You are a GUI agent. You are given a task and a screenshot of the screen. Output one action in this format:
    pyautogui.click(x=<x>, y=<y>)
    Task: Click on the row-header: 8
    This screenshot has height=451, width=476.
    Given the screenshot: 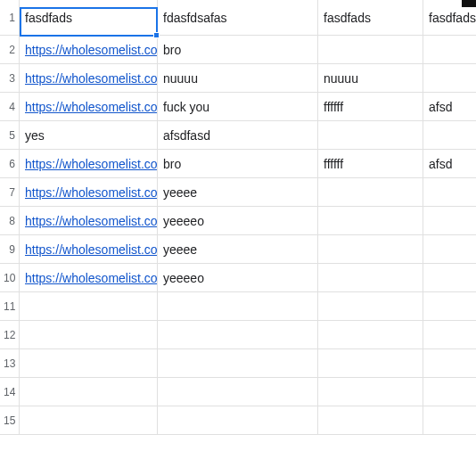 What is the action you would take?
    pyautogui.click(x=10, y=221)
    